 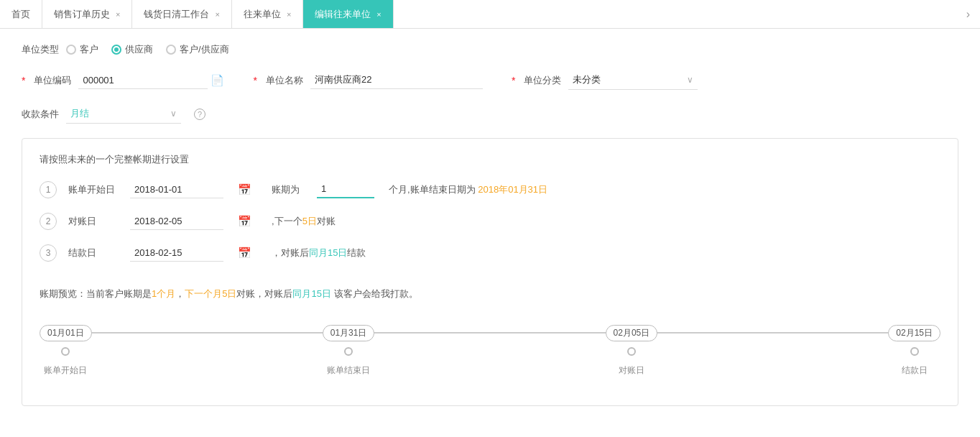 What do you see at coordinates (148, 50) in the screenshot?
I see `unit-type-radio-group: 客户供应商客户/供应商` at bounding box center [148, 50].